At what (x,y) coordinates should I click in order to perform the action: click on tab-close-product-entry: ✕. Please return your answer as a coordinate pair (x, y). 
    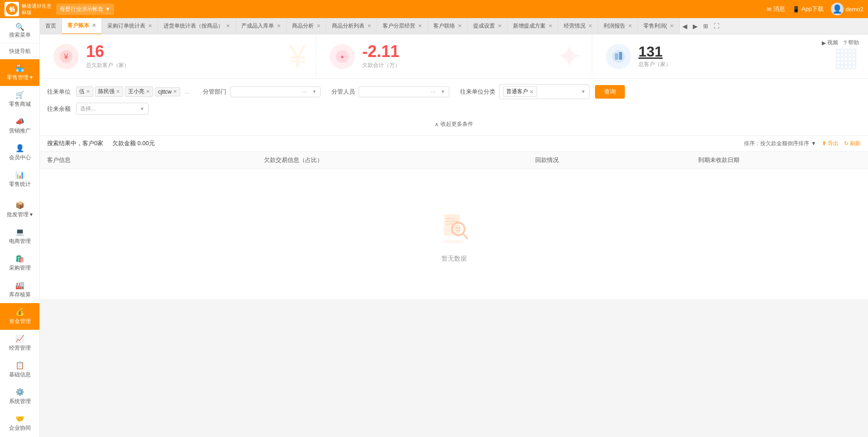
    Looking at the image, I should click on (279, 26).